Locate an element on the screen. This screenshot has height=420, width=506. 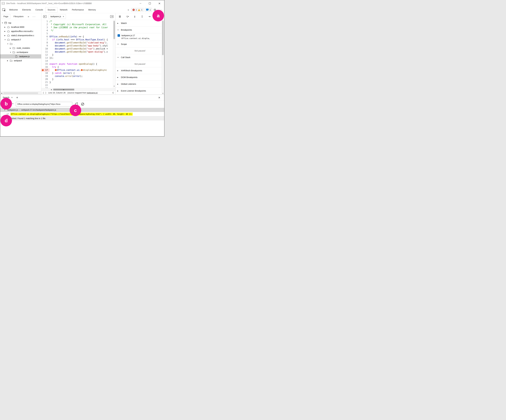
breakpoint-line-number: 17 is located at coordinates (45, 70).